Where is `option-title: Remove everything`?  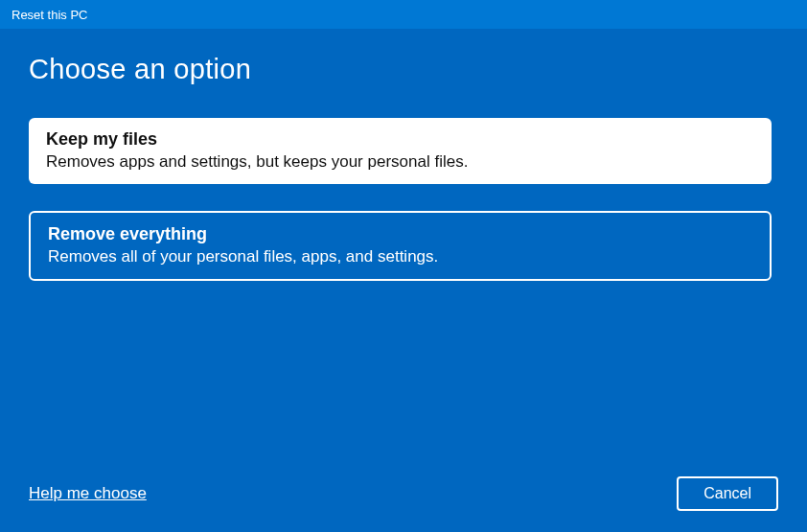
option-title: Remove everything is located at coordinates (401, 234).